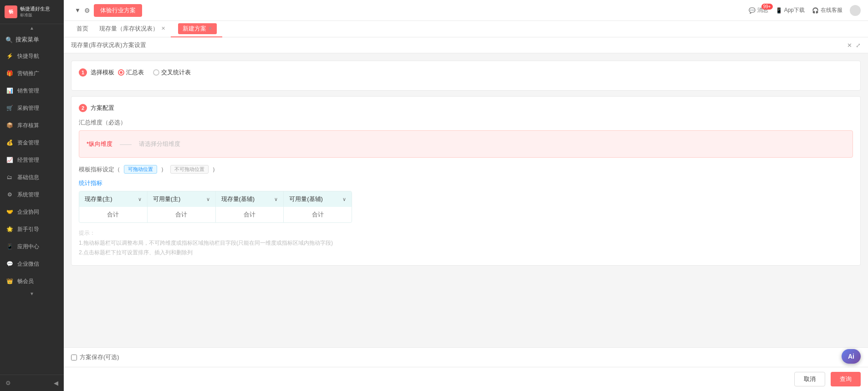  What do you see at coordinates (197, 29) in the screenshot?
I see `tab-new-plan: 新建方案 ✕` at bounding box center [197, 29].